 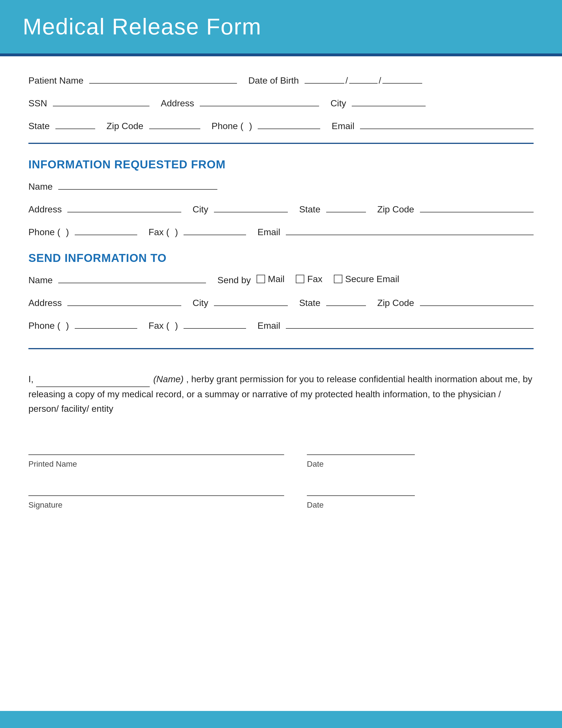 What do you see at coordinates (156, 457) in the screenshot?
I see `printed-name-group: Printed Name` at bounding box center [156, 457].